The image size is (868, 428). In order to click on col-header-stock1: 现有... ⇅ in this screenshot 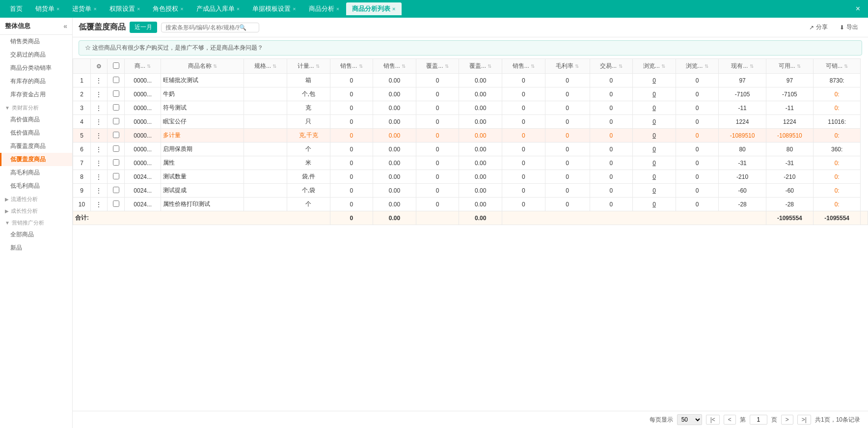, I will do `click(742, 66)`.